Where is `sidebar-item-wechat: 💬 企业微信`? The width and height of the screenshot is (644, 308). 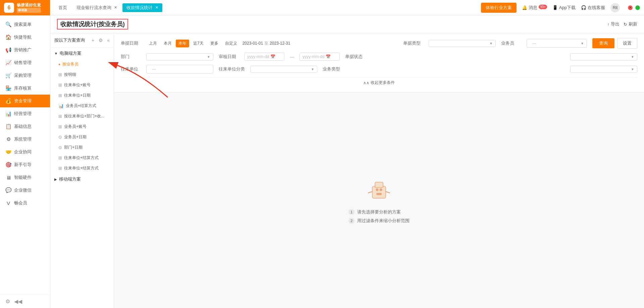
sidebar-item-wechat: 💬 企业微信 is located at coordinates (25, 190).